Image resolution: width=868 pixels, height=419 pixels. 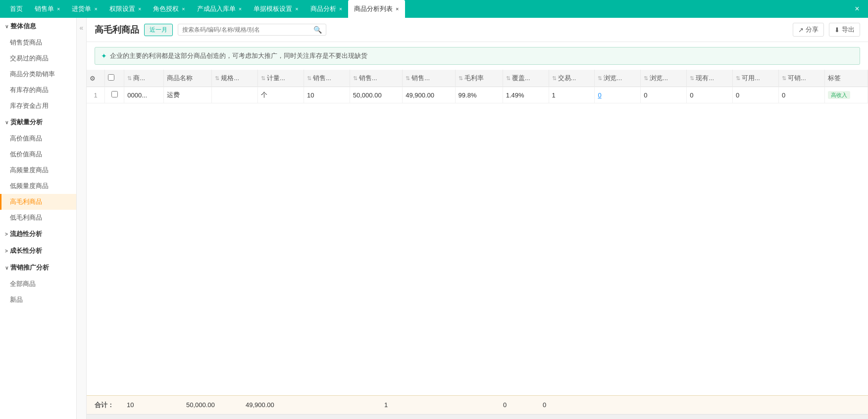 What do you see at coordinates (297, 9) in the screenshot?
I see `tab-close-单据模板设置: ×` at bounding box center [297, 9].